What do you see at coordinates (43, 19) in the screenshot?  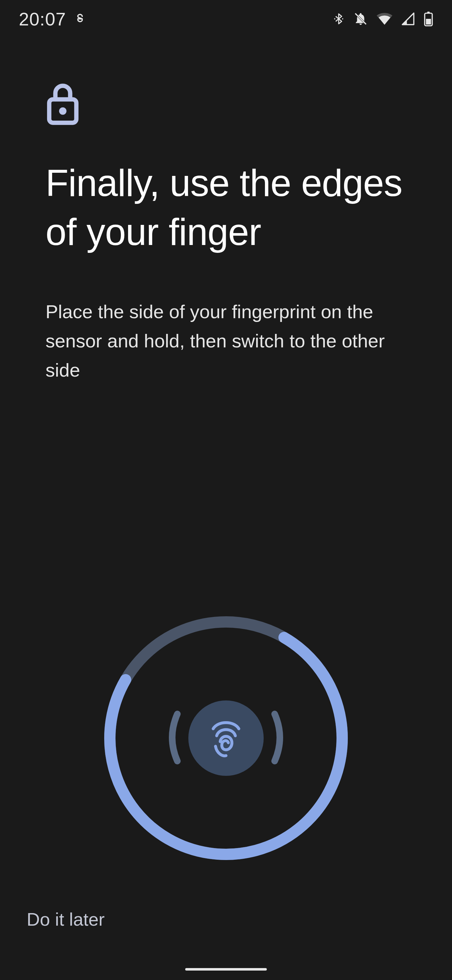 I see `status-time: 20:07` at bounding box center [43, 19].